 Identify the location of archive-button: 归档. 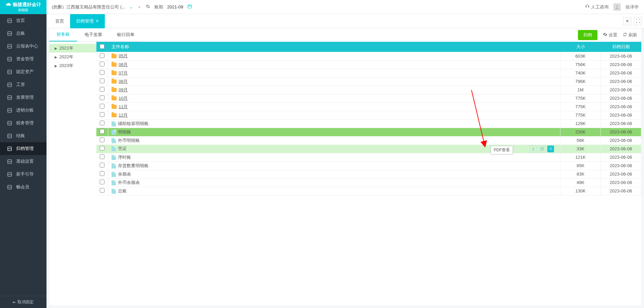
(588, 35).